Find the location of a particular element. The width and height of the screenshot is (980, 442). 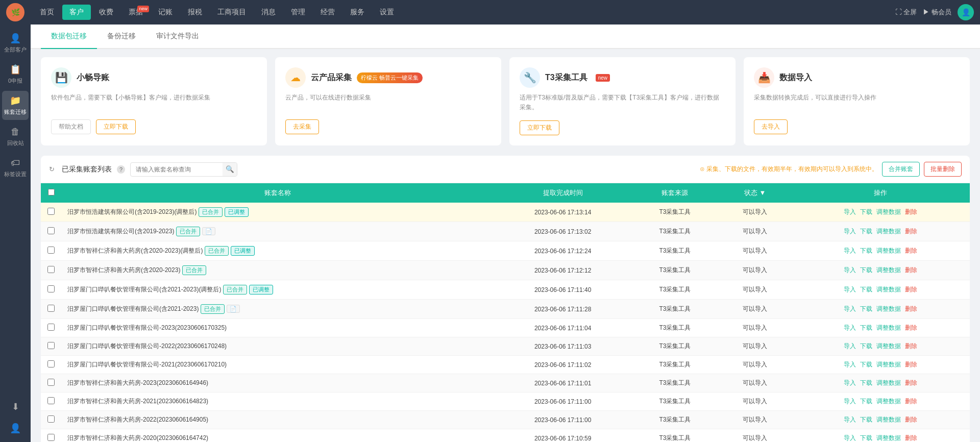

sidebar-item-recycle: 🗑 回收站 is located at coordinates (15, 137).